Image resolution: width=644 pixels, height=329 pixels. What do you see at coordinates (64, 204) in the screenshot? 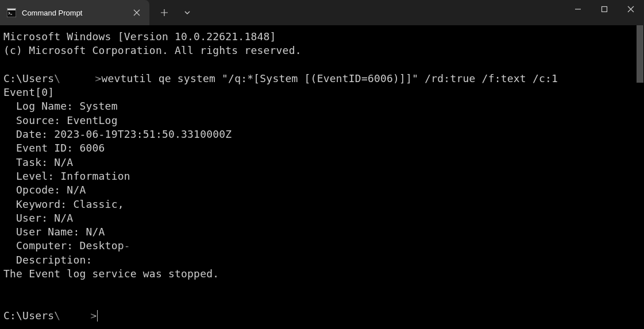
I see `output-line: Keyword: Classic,` at bounding box center [64, 204].